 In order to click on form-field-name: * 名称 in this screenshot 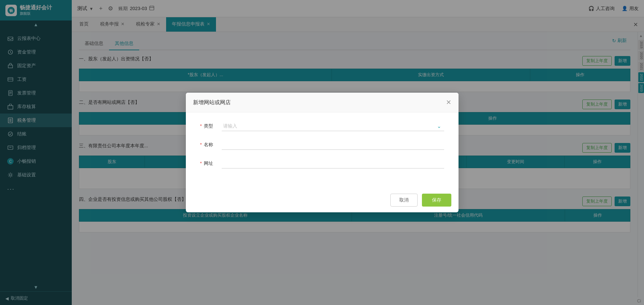, I will do `click(322, 145)`.